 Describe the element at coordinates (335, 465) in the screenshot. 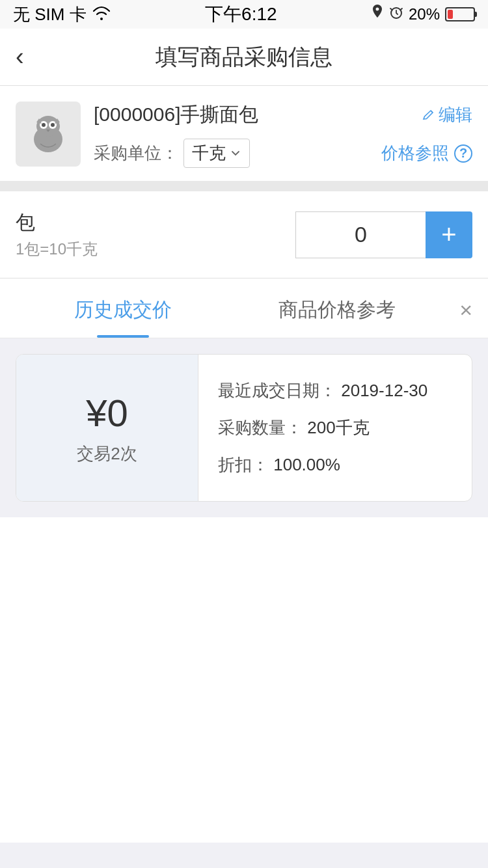

I see `price-detail-row-3: 折扣： 100.00%` at that location.